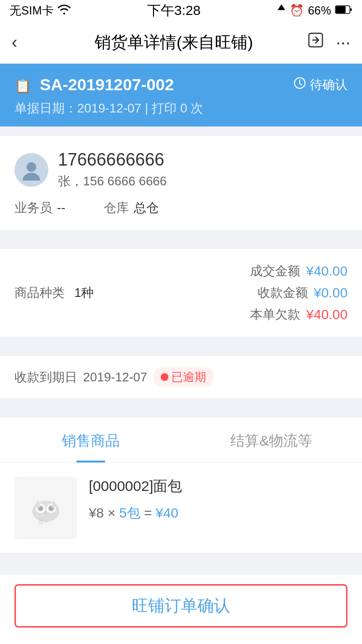  Describe the element at coordinates (146, 208) in the screenshot. I see `warehouse-value: 总仓` at that location.